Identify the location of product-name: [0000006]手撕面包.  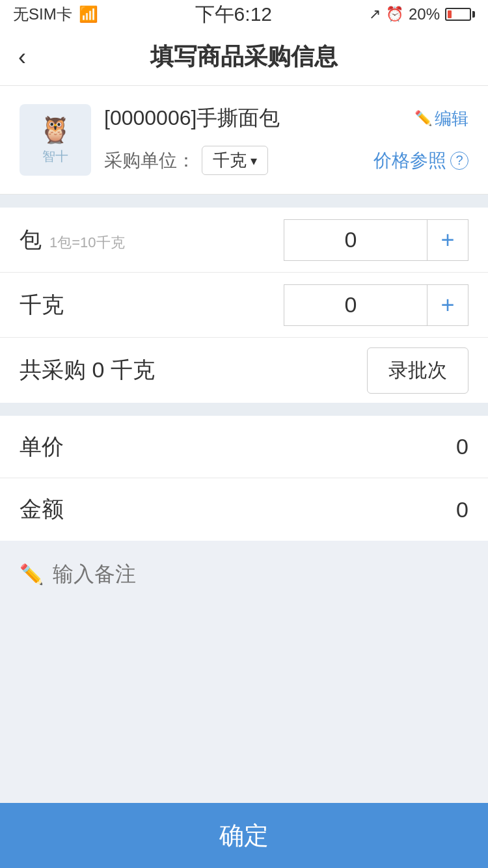
(192, 118).